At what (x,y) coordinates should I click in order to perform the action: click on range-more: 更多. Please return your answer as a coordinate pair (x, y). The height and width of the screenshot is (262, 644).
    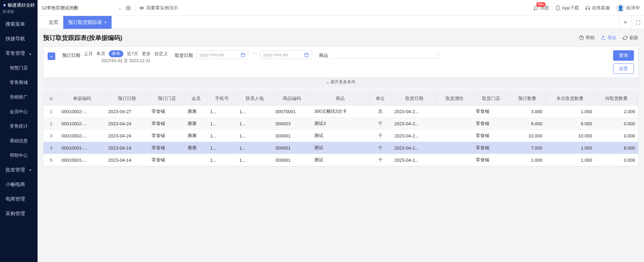
    Looking at the image, I should click on (146, 54).